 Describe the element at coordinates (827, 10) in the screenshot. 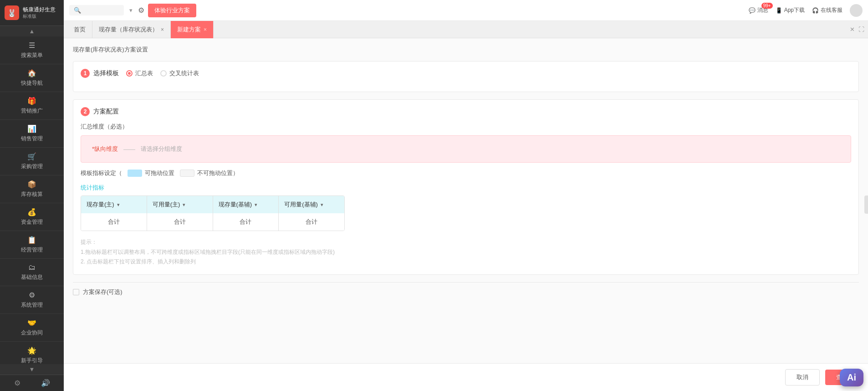

I see `customer-service-item: 🎧 在线客服` at that location.